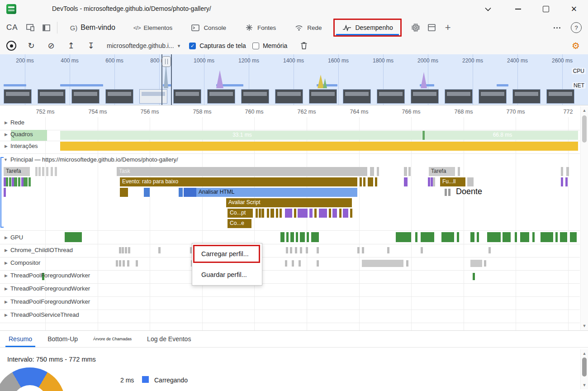 Image resolution: width=588 pixels, height=391 pixels. Describe the element at coordinates (12, 28) in the screenshot. I see `inspect-elements-button: CA` at that location.